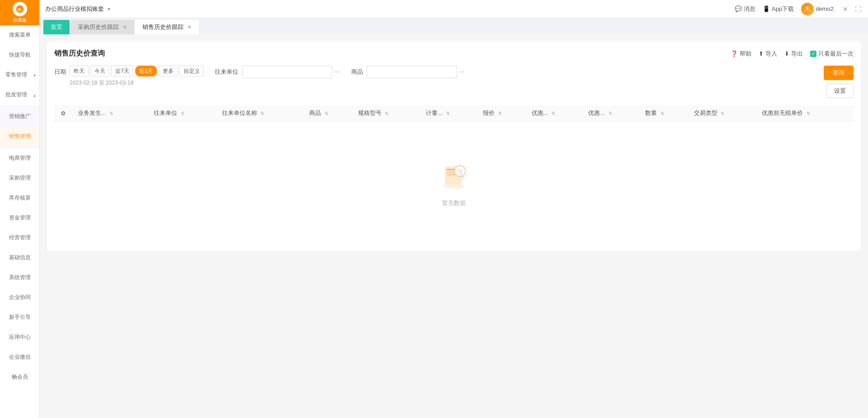 This screenshot has width=868, height=418. Describe the element at coordinates (20, 117) in the screenshot. I see `sidebar-item-marketing: 营销推广` at that location.